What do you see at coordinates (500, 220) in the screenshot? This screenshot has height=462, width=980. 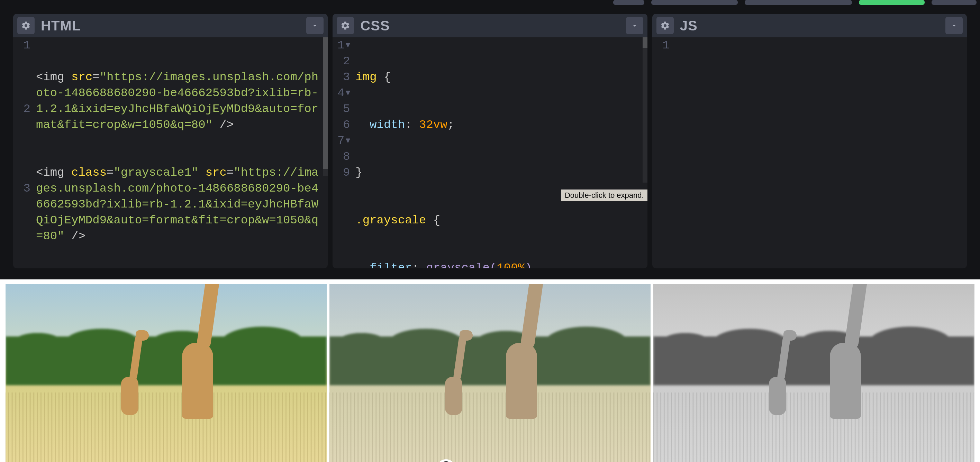 I see `code-line: .grayscale {` at bounding box center [500, 220].